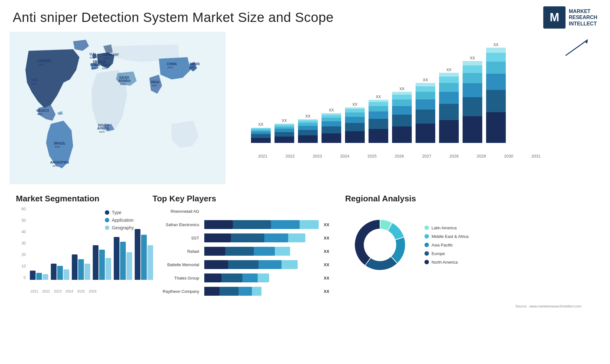 The image size is (610, 364). Describe the element at coordinates (367, 243) in the screenshot. I see `donut-segment` at that location.